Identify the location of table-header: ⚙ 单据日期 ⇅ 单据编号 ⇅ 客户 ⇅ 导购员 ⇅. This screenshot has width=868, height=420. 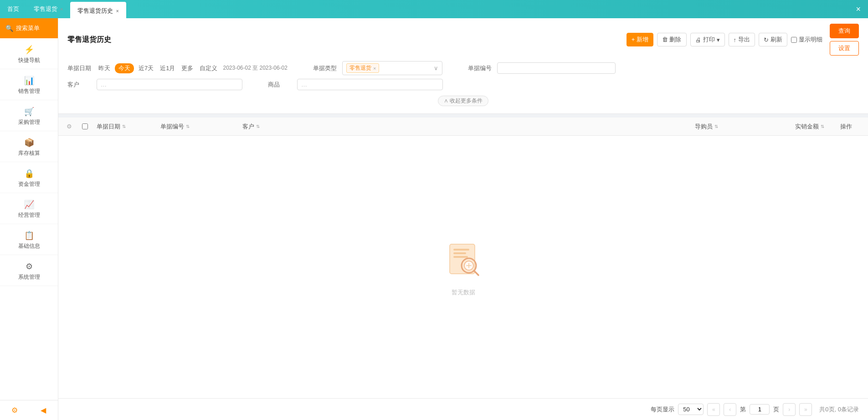
(463, 127).